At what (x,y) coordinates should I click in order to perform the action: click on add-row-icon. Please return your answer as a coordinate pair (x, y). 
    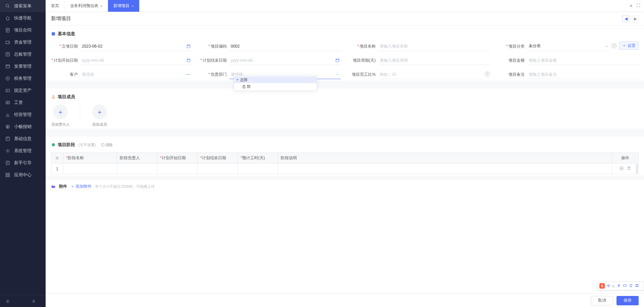
    Looking at the image, I should click on (622, 169).